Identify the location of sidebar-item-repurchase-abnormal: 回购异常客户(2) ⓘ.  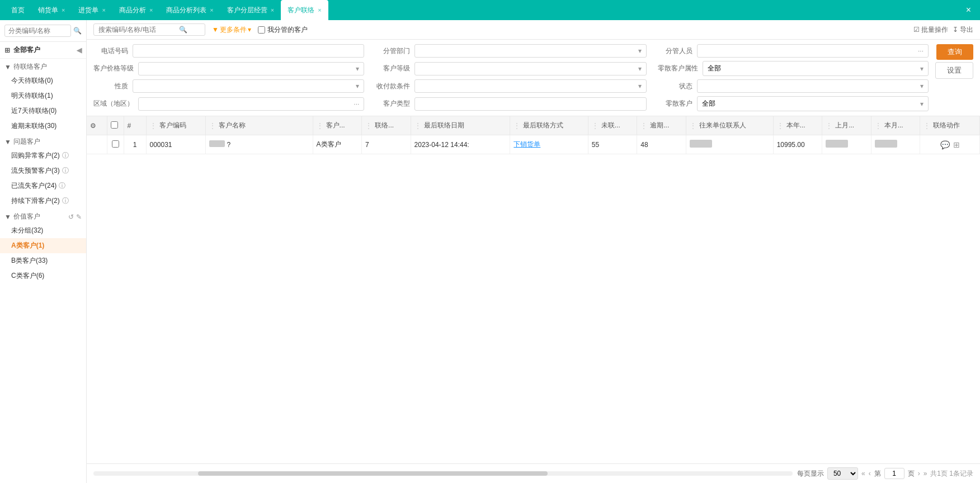
(43, 155).